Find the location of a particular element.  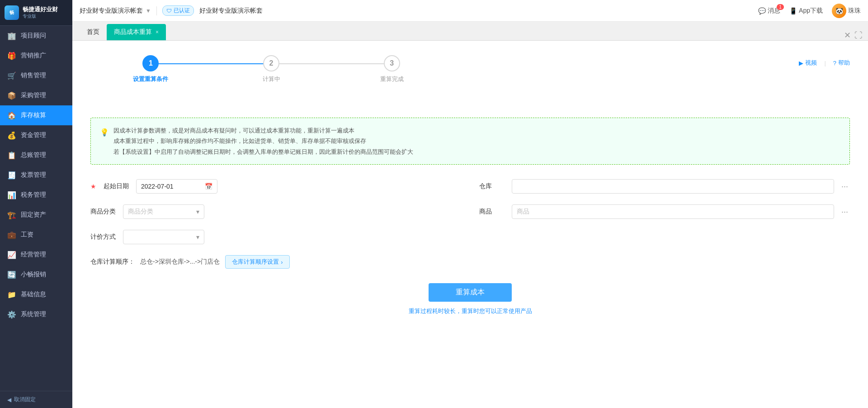

tab-close-icon: × is located at coordinates (157, 32).